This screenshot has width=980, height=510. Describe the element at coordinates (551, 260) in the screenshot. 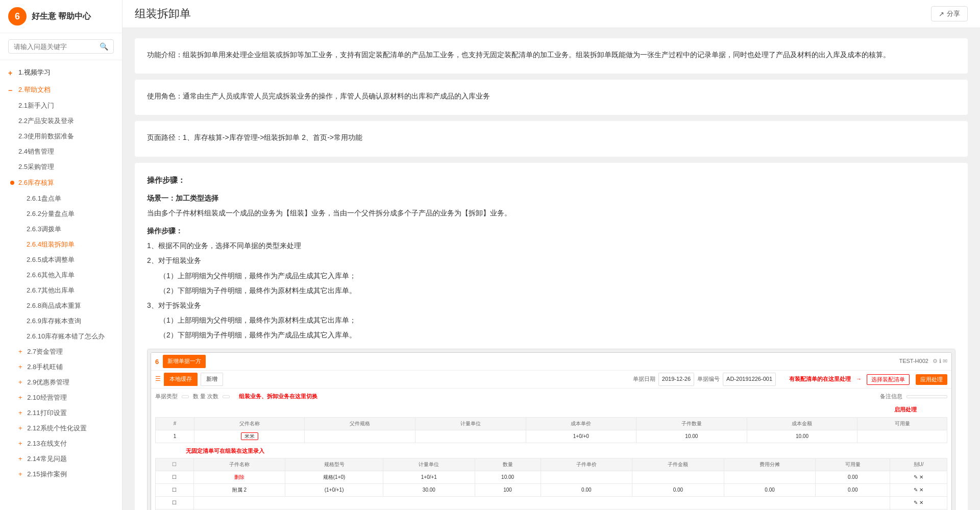

I see `step2: 2、对于组装业务` at that location.